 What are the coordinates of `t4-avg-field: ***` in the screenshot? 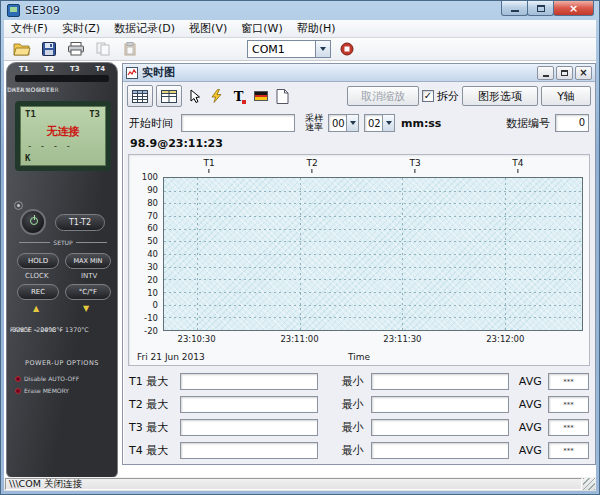 It's located at (568, 450).